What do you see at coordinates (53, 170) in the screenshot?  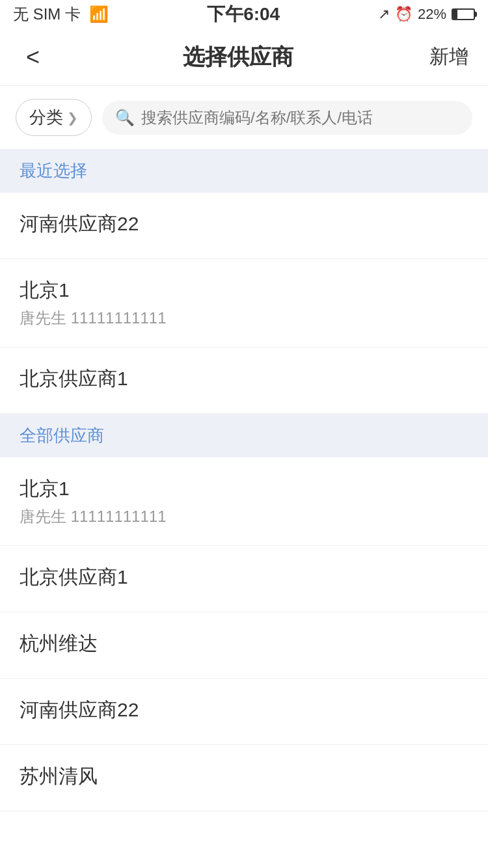 I see `recent-section-label: 最近选择` at bounding box center [53, 170].